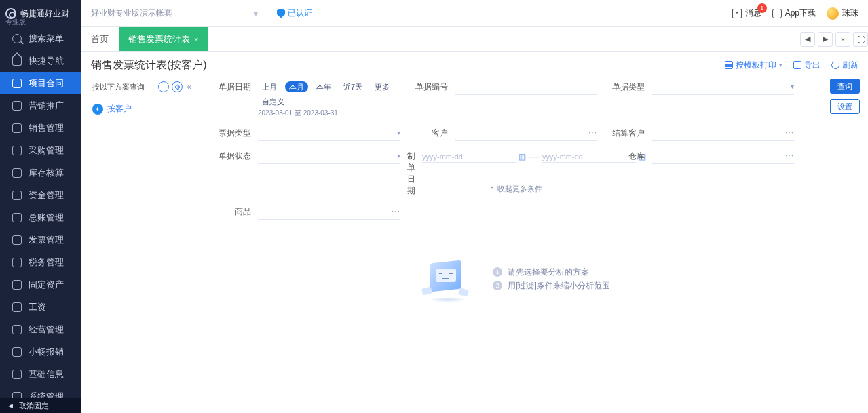 Image resolution: width=868 pixels, height=413 pixels. What do you see at coordinates (100, 39) in the screenshot?
I see `tab-home: 首页` at bounding box center [100, 39].